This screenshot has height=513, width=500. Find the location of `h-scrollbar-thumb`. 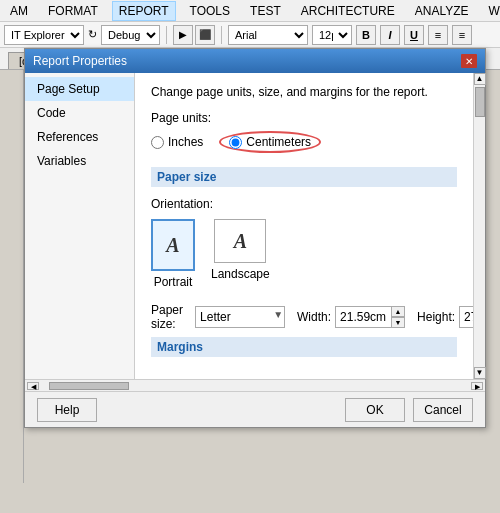

h-scrollbar-thumb is located at coordinates (89, 386).